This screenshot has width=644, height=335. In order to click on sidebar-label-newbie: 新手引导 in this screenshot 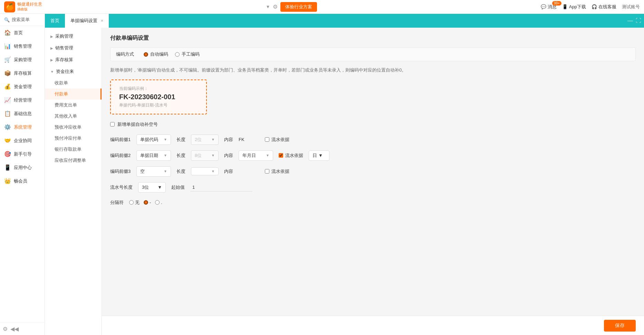, I will do `click(23, 154)`.